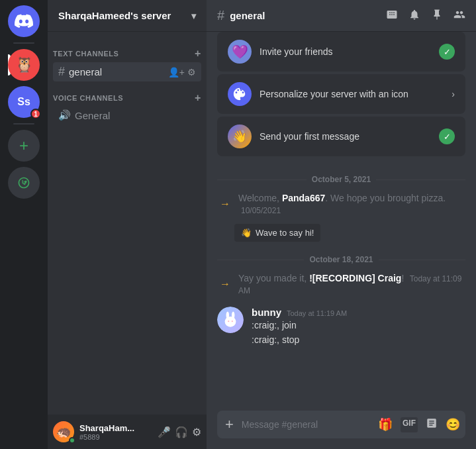  Describe the element at coordinates (261, 211) in the screenshot. I see `system-timestamp: 10/05/2021` at that location.